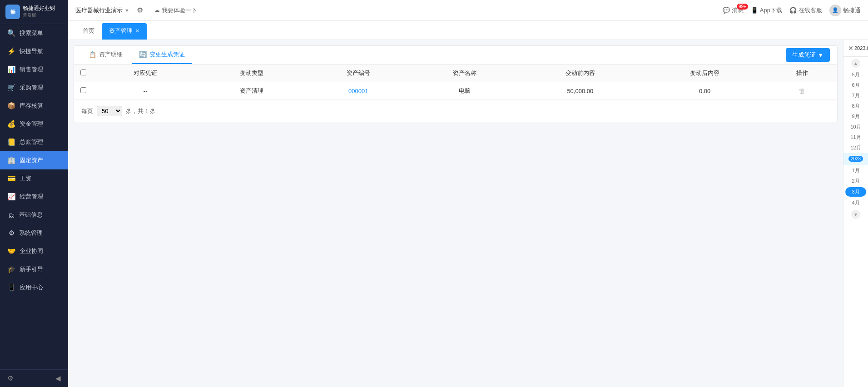 The height and width of the screenshot is (387, 868). I want to click on sidebar-item-应用中心: 📱 应用中心, so click(34, 288).